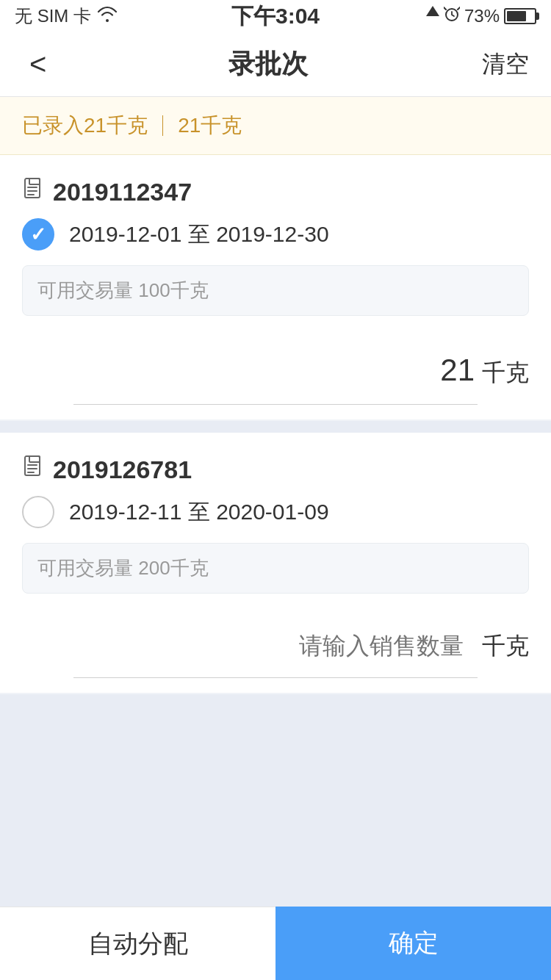  Describe the element at coordinates (138, 943) in the screenshot. I see `auto-distribute-button: 自动分配` at that location.